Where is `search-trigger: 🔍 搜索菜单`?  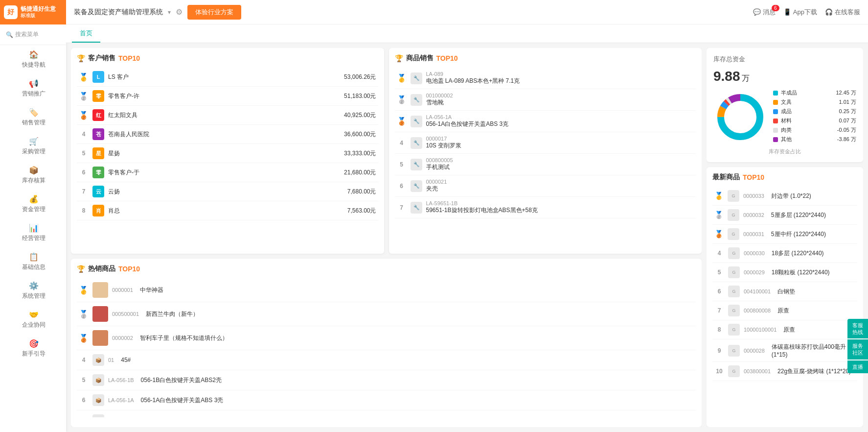
search-trigger: 🔍 搜索菜单 is located at coordinates (33, 34).